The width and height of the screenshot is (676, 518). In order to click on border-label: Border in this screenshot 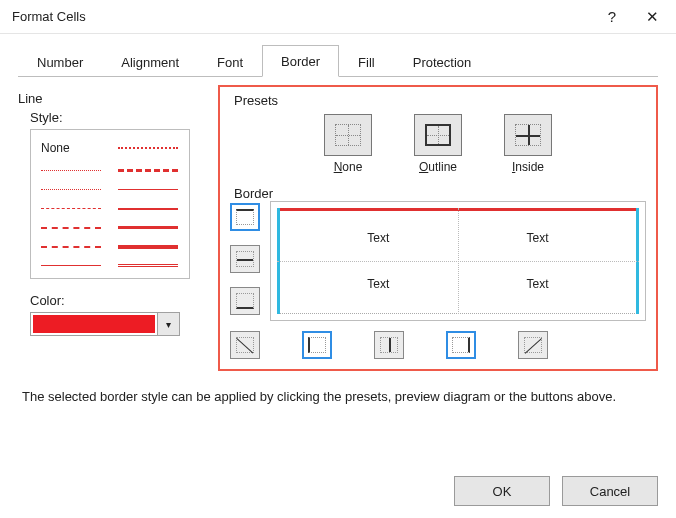, I will do `click(254, 194)`.